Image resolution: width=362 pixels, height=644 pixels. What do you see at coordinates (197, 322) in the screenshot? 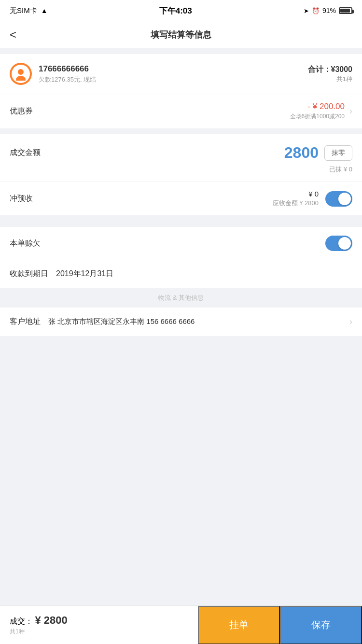
I see `address-value: 张 北京市市辖区海淀区永丰南 156 6666 6666` at bounding box center [197, 322].